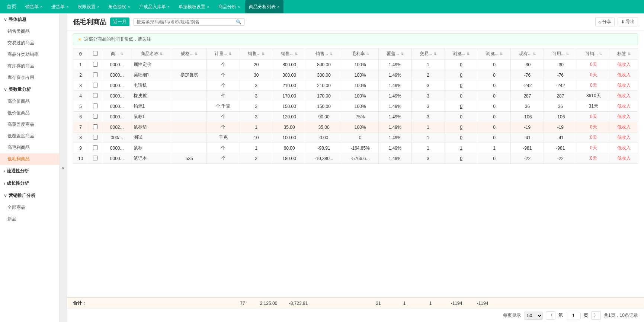 The image size is (644, 322). What do you see at coordinates (560, 54) in the screenshot?
I see `col-available: 可用... ⇅` at bounding box center [560, 54].